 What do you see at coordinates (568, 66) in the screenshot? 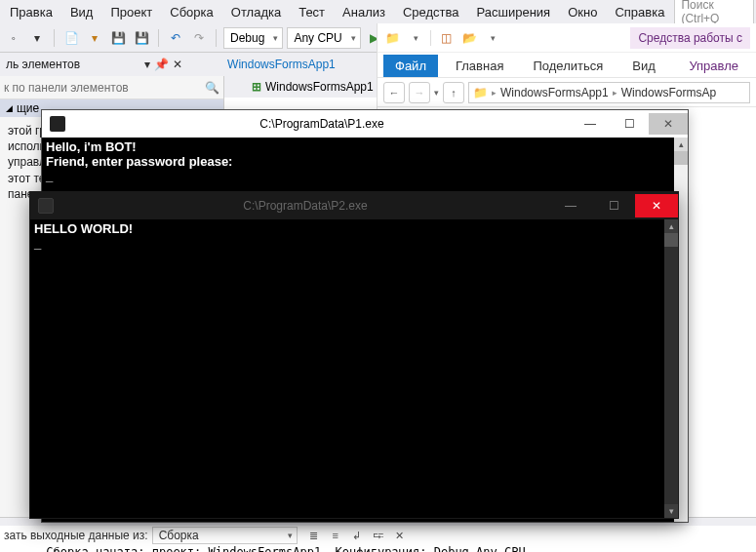
I see `tab-share: Поделиться` at bounding box center [568, 66].